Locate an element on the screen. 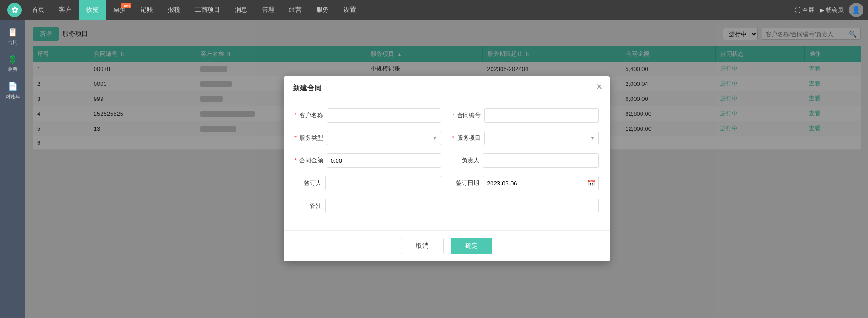 The image size is (868, 318). contract-no-label: * 合同编号 is located at coordinates (467, 115).